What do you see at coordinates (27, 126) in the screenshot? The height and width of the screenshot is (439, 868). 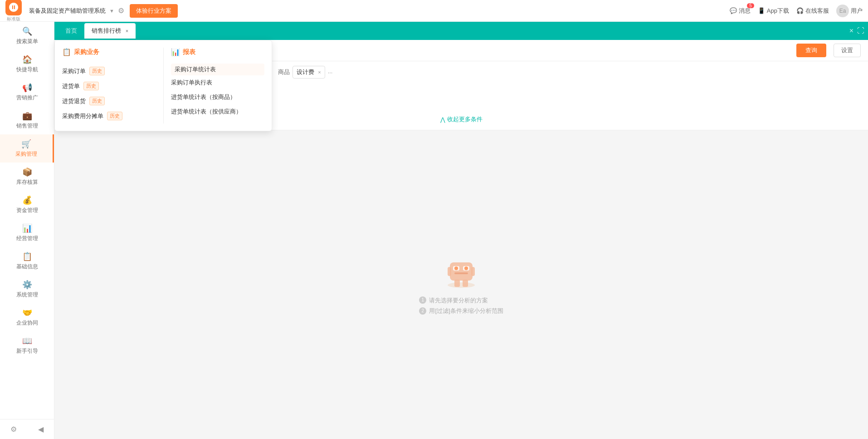 I see `sidebar-label-sales: 销售管理` at bounding box center [27, 126].